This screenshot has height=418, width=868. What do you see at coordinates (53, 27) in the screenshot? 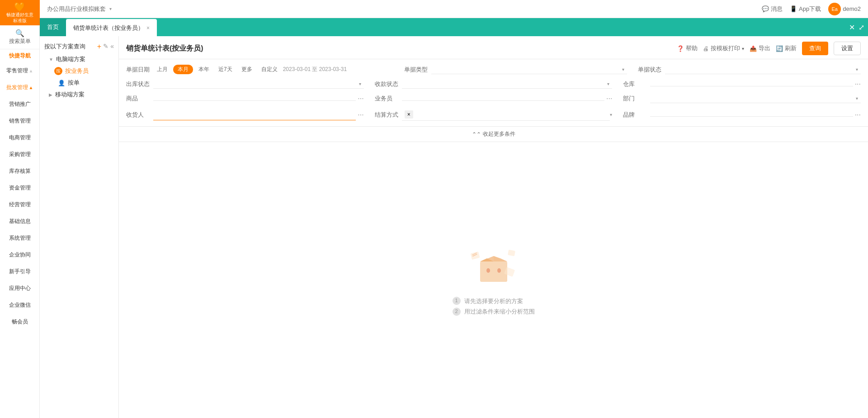
I see `tab-home: 首页` at bounding box center [53, 27].